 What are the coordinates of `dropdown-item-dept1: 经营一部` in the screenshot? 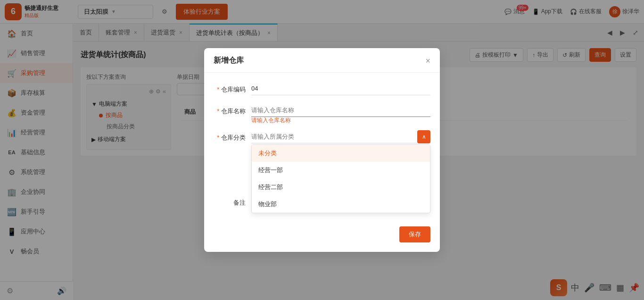 It's located at (341, 170).